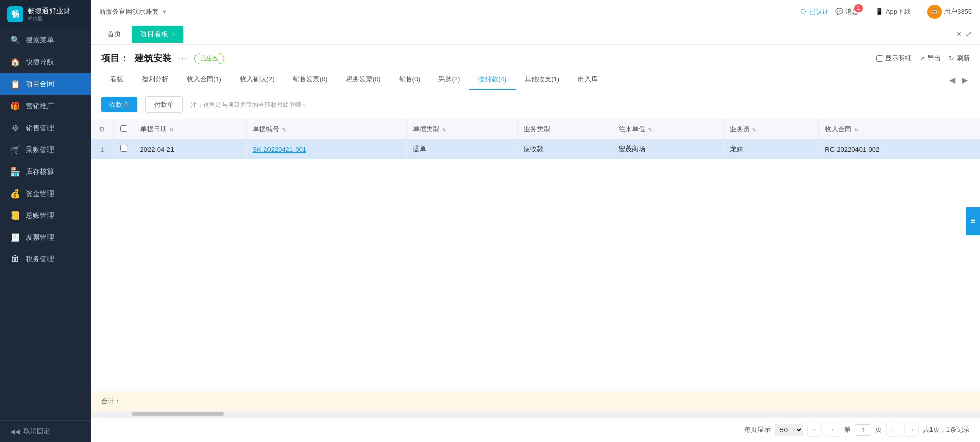 The image size is (980, 442). I want to click on total-row: 合计：, so click(535, 401).